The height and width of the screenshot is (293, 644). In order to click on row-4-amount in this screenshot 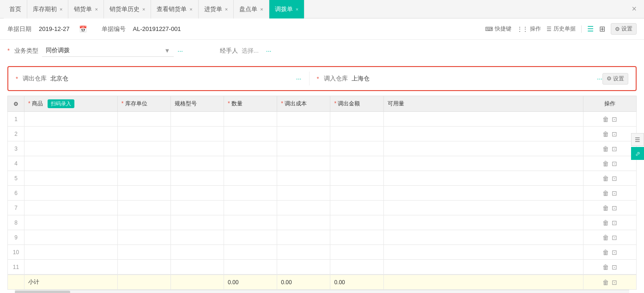, I will do `click(357, 164)`.